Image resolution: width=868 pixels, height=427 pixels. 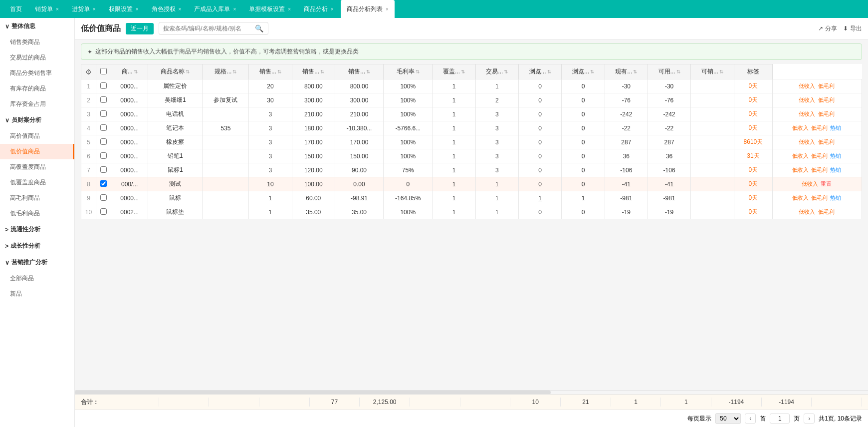 I want to click on nav-close-sales: ×, so click(x=57, y=9).